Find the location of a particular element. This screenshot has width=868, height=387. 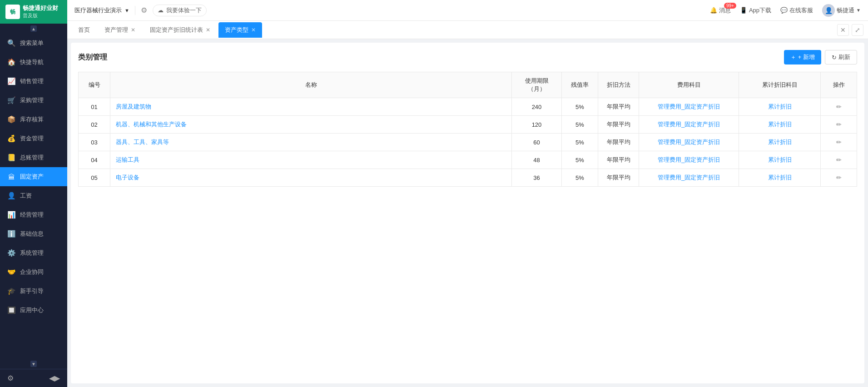

search-icon: 🔍 is located at coordinates (11, 43).